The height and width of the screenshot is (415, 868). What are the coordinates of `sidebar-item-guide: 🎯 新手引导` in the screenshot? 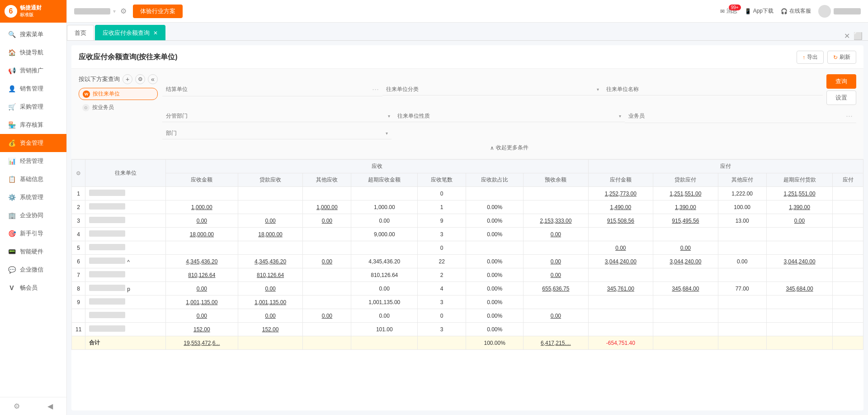 It's located at (33, 234).